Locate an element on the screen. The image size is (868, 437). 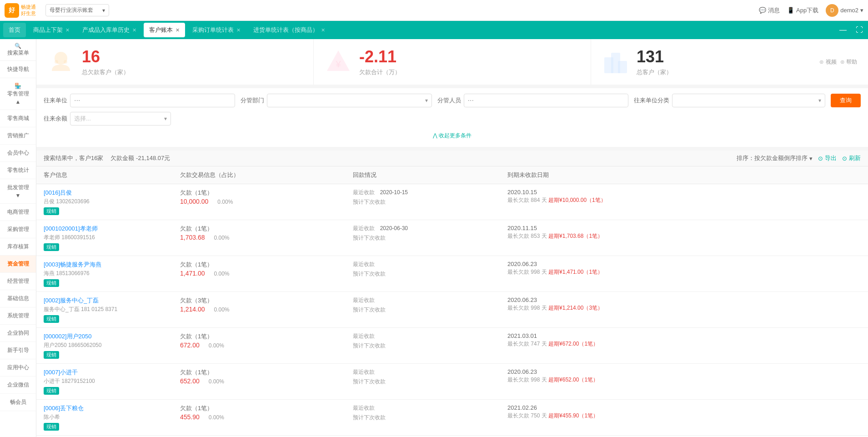
avatar: D is located at coordinates (832, 10).